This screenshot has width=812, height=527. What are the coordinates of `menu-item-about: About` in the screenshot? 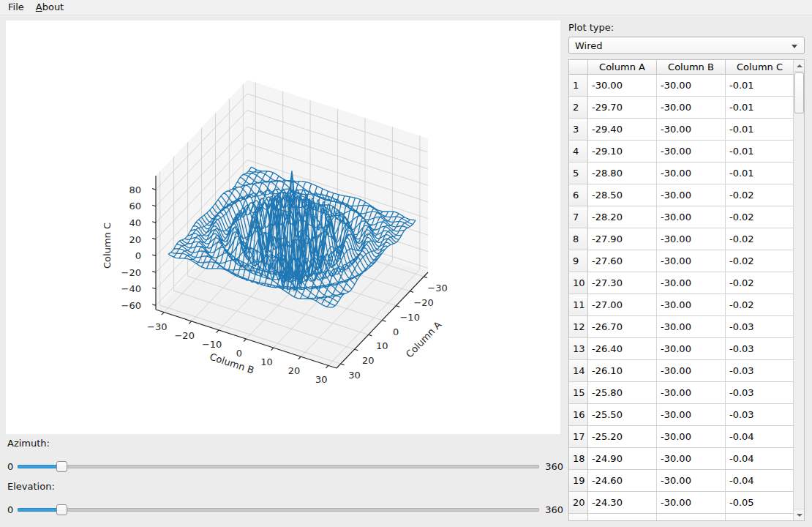 It's located at (50, 7).